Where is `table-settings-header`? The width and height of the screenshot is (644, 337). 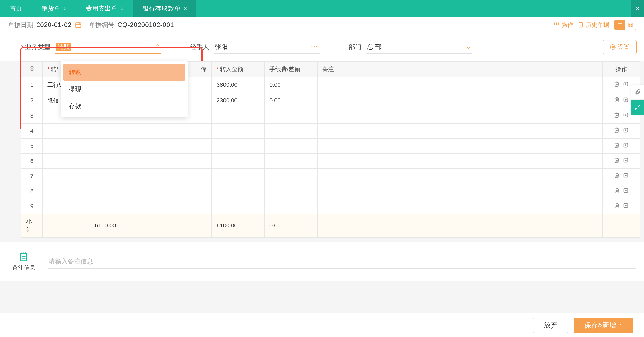 table-settings-header is located at coordinates (32, 69).